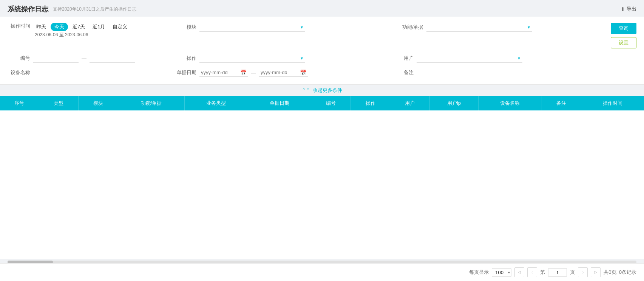 The width and height of the screenshot is (644, 281). I want to click on module-select-wrapper: ▾, so click(252, 27).